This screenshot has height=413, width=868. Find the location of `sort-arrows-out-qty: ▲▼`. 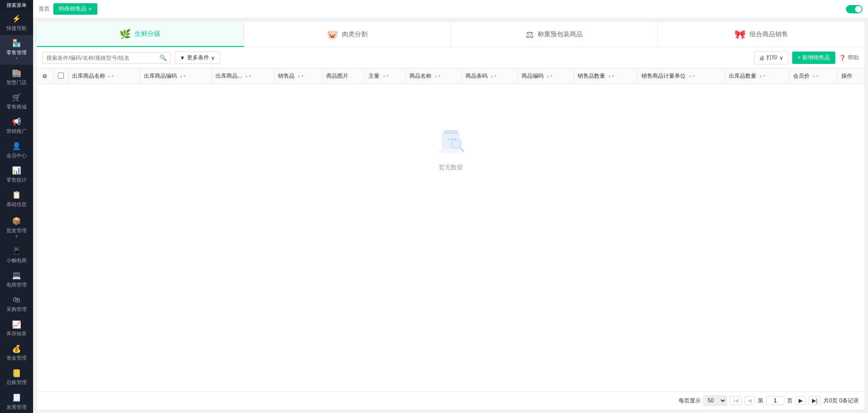

sort-arrows-out-qty: ▲▼ is located at coordinates (763, 76).